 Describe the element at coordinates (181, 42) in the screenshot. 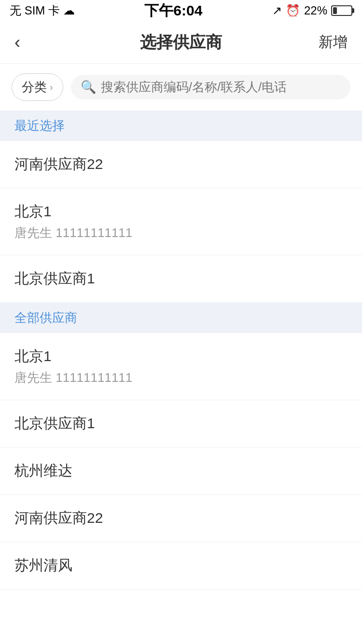

I see `page-title: 选择供应商` at that location.